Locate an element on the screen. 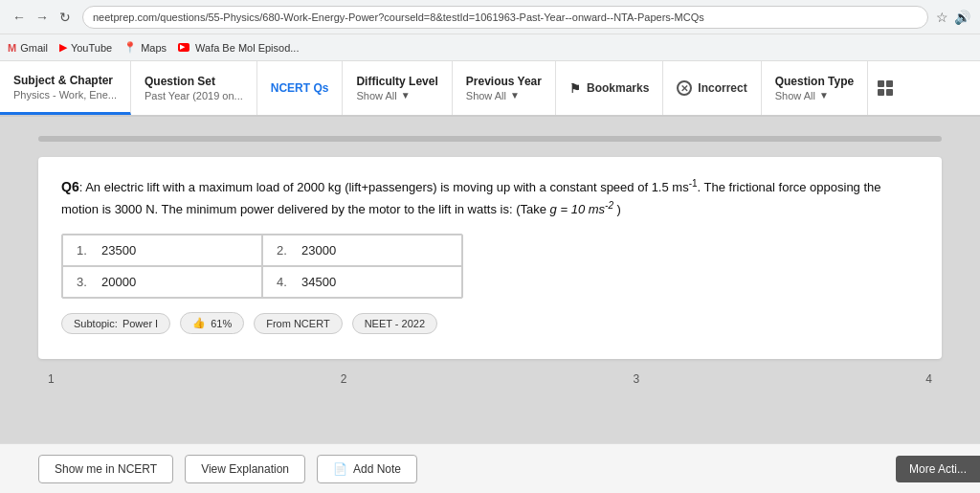 Image resolution: width=980 pixels, height=493 pixels. option-4: 4. 34500 is located at coordinates (362, 281).